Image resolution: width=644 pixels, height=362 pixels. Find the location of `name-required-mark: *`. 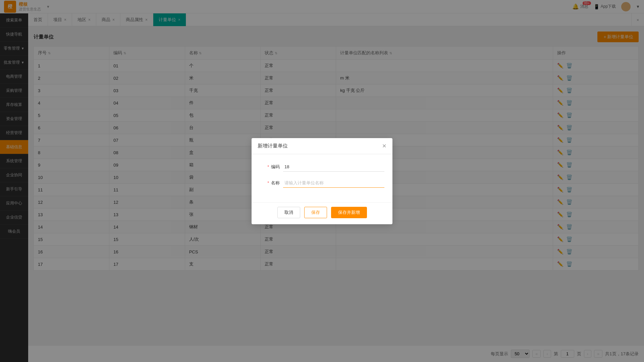

name-required-mark: * is located at coordinates (268, 183).